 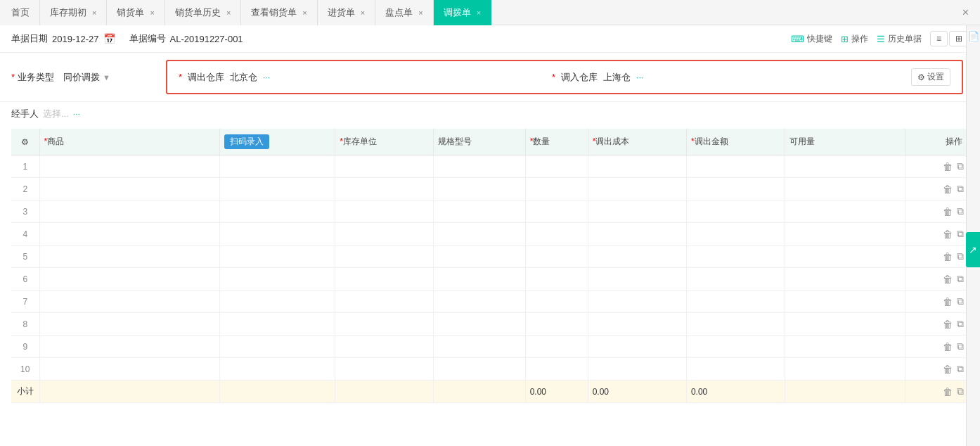 I want to click on tab-initial-inventory: 库存期初 ×, so click(x=73, y=13).